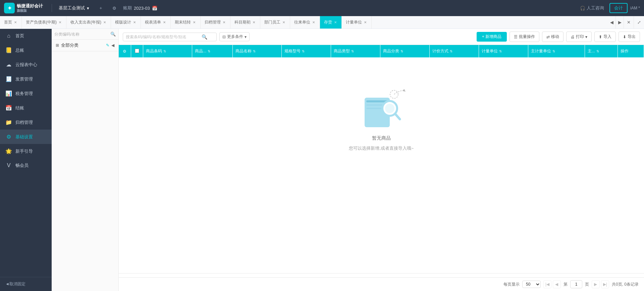 The width and height of the screenshot is (644, 291). What do you see at coordinates (381, 275) in the screenshot?
I see `horizontal-scrollbar` at bounding box center [381, 275].